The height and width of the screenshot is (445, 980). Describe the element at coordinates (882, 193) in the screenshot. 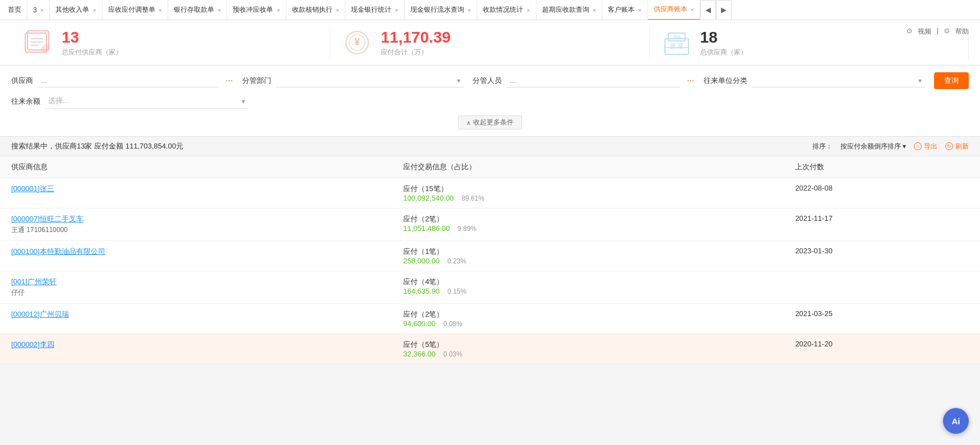

I see `last-payment-cell: 2022-08-08` at that location.